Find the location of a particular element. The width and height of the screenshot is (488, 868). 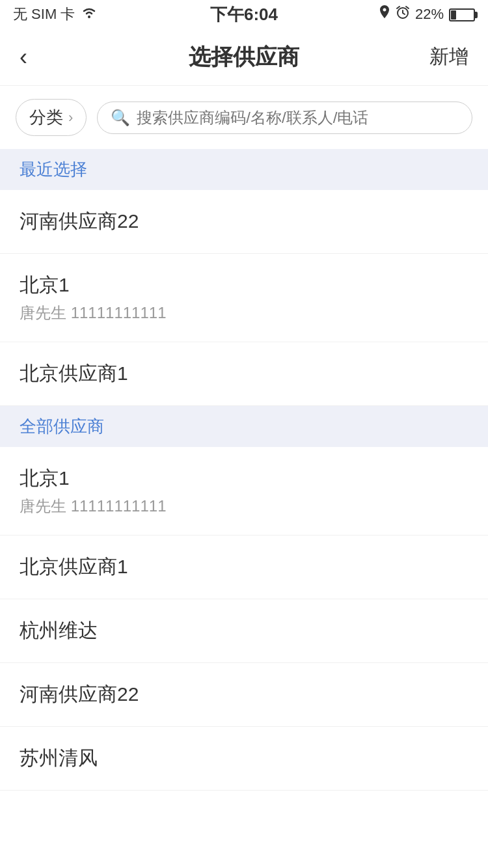

category-label: 分类 is located at coordinates (46, 117).